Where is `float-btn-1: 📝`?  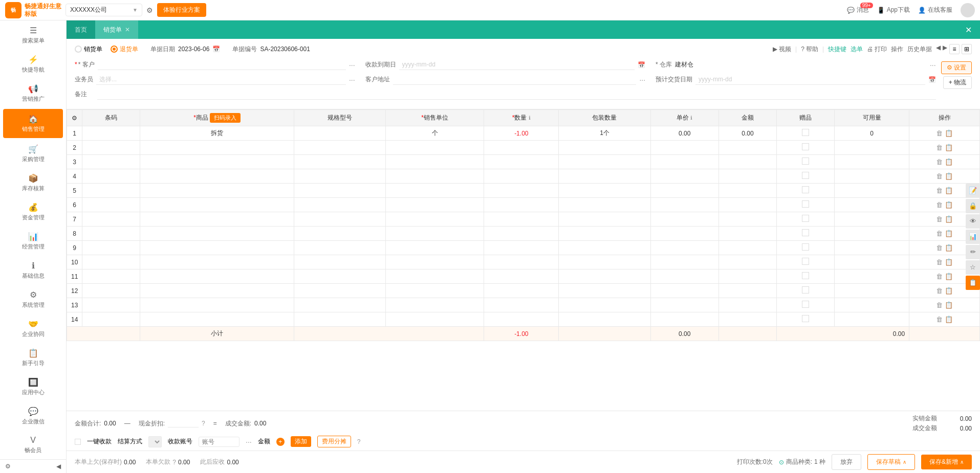 float-btn-1: 📝 is located at coordinates (973, 191).